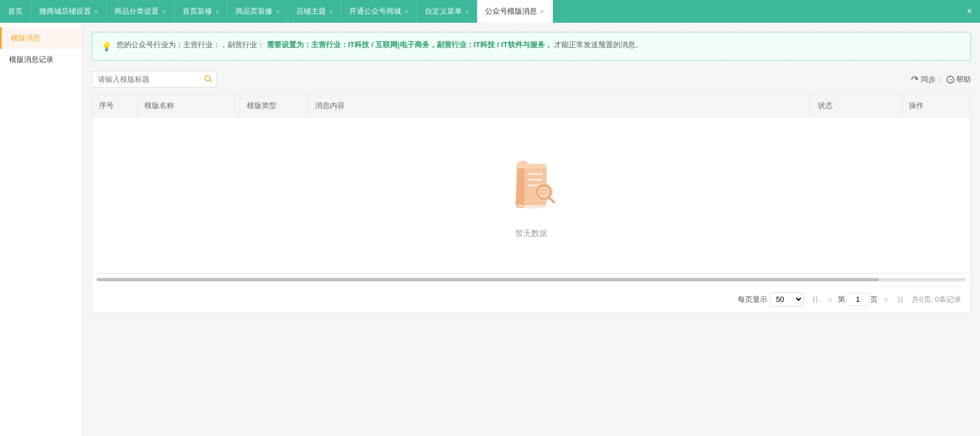 Image resolution: width=980 pixels, height=436 pixels. Describe the element at coordinates (197, 11) in the screenshot. I see `nav-tab-home-decor-label: 首页装修` at that location.